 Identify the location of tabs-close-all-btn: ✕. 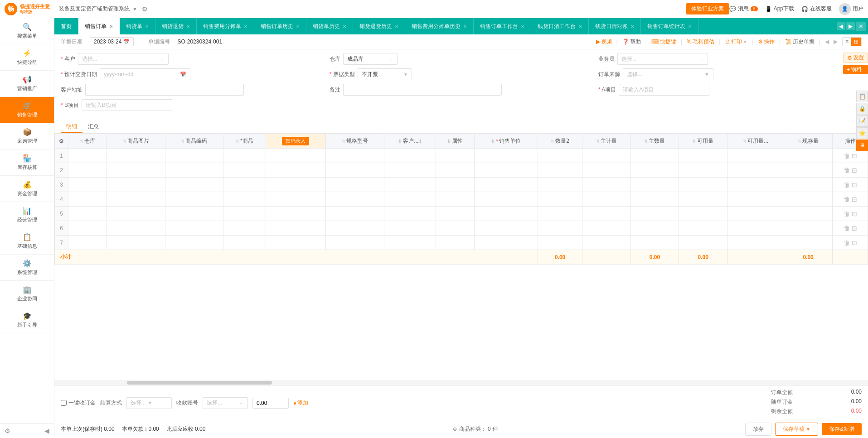
(861, 26).